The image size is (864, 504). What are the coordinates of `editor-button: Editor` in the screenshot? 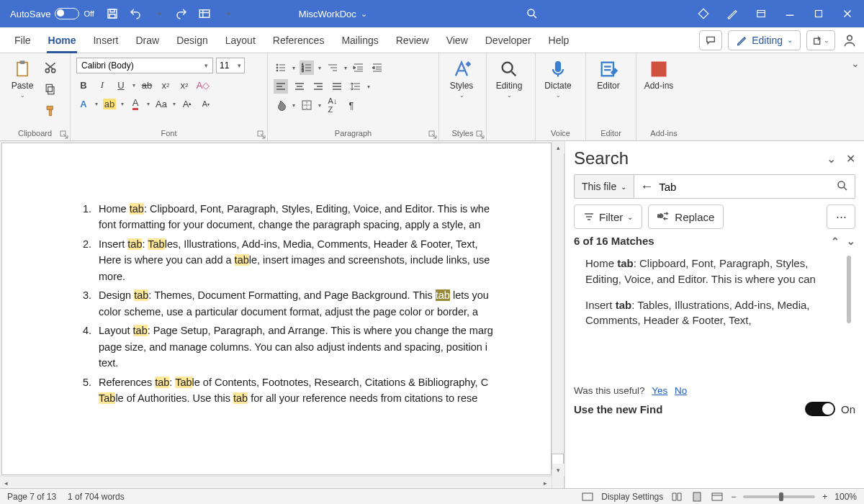 It's located at (608, 73).